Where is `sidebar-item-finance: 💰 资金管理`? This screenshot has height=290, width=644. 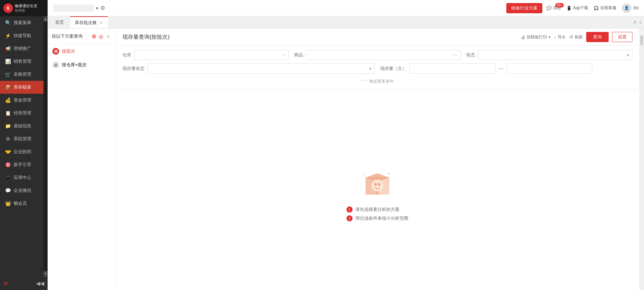 sidebar-item-finance: 💰 资金管理 is located at coordinates (22, 100).